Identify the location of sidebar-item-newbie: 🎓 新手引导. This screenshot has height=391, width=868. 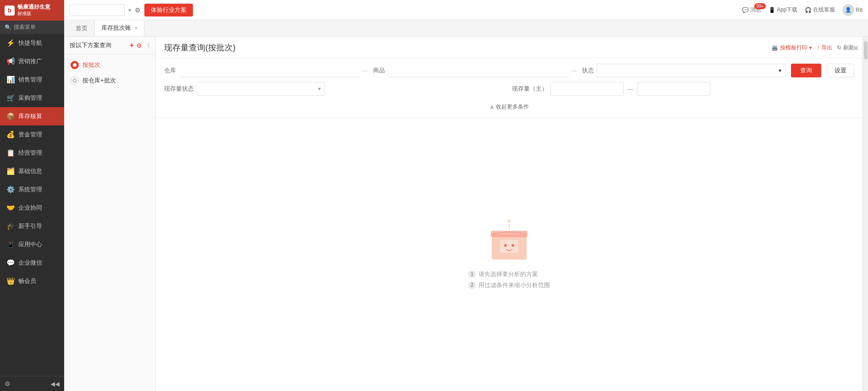
(32, 226).